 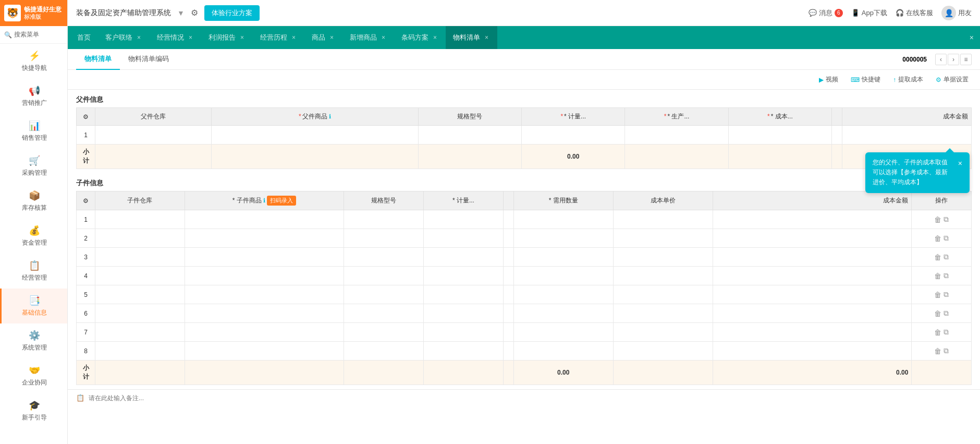 What do you see at coordinates (530, 398) in the screenshot?
I see `note-input` at bounding box center [530, 398].